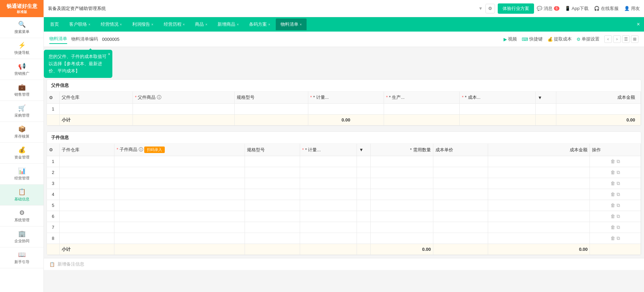 This screenshot has width=644, height=292. I want to click on user-menu: 👤 用友, so click(632, 9).